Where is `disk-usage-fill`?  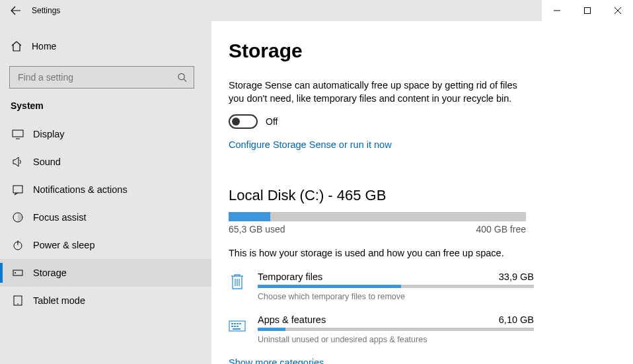 disk-usage-fill is located at coordinates (250, 217).